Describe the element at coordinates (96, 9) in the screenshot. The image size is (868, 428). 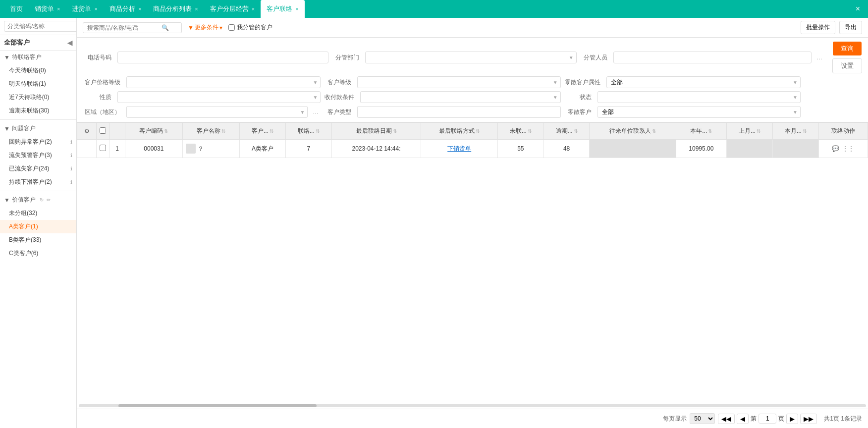
I see `close-purchaseorder-icon: ×` at that location.